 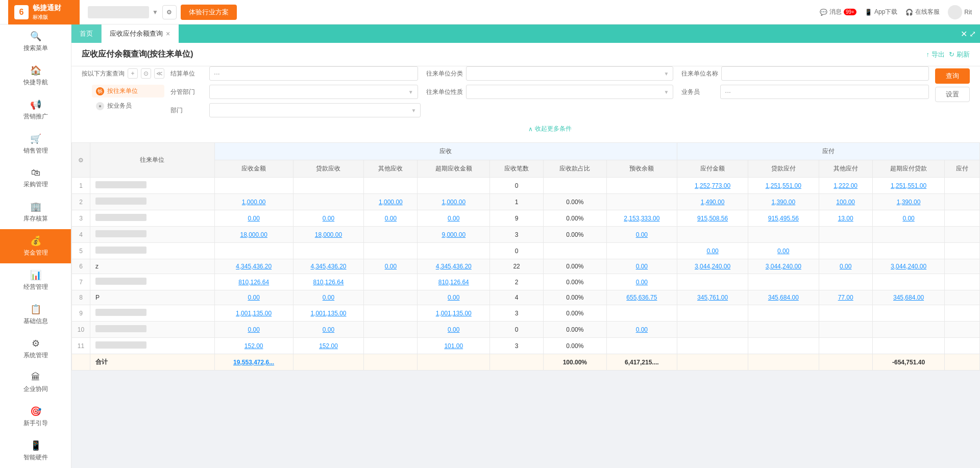 What do you see at coordinates (391, 202) in the screenshot?
I see `row-other_recv: 1,000.00` at bounding box center [391, 202].